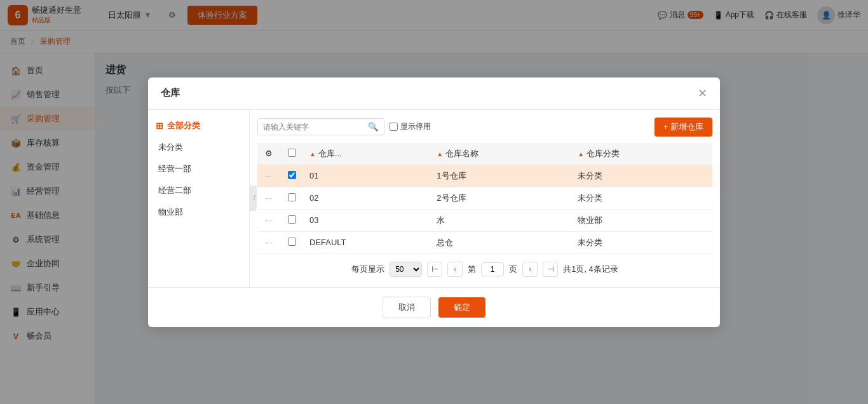 The width and height of the screenshot is (868, 404). What do you see at coordinates (501, 154) in the screenshot?
I see `col-name: ▲仓库名称` at bounding box center [501, 154].